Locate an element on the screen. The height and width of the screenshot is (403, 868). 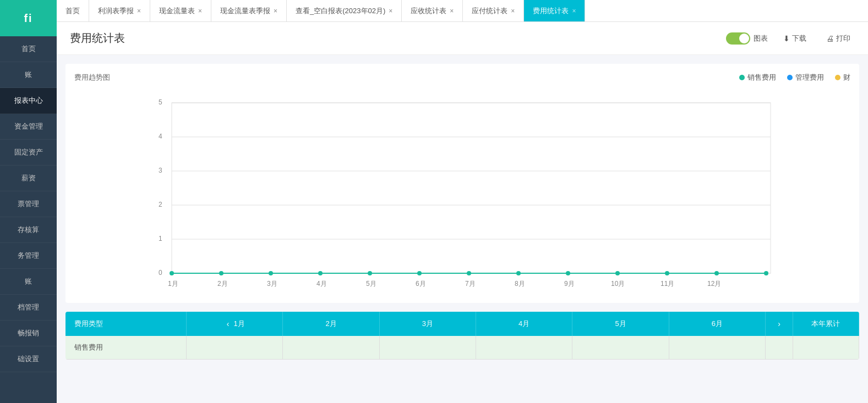
download-icon: ⬇ is located at coordinates (787, 38).